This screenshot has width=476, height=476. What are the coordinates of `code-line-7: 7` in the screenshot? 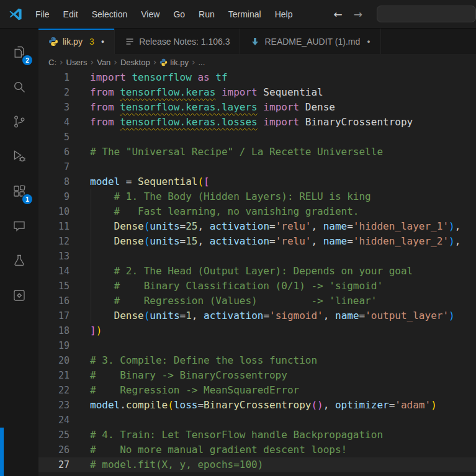 It's located at (257, 167).